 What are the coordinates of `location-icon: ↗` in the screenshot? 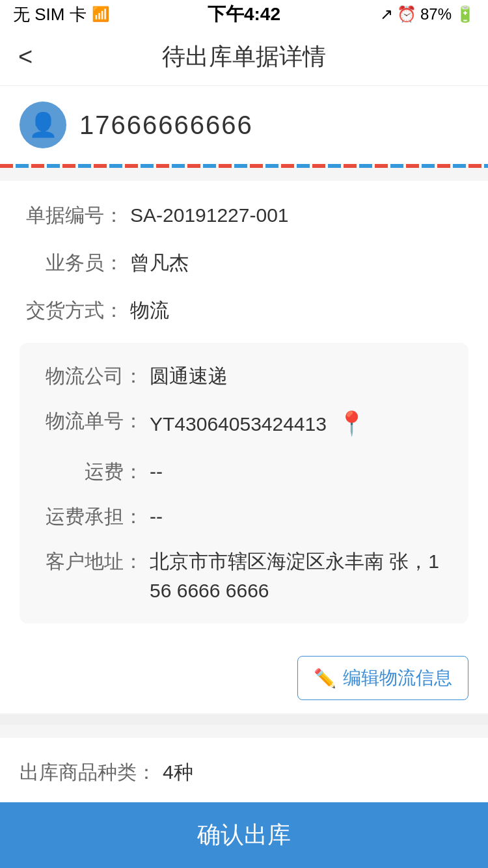 It's located at (386, 14).